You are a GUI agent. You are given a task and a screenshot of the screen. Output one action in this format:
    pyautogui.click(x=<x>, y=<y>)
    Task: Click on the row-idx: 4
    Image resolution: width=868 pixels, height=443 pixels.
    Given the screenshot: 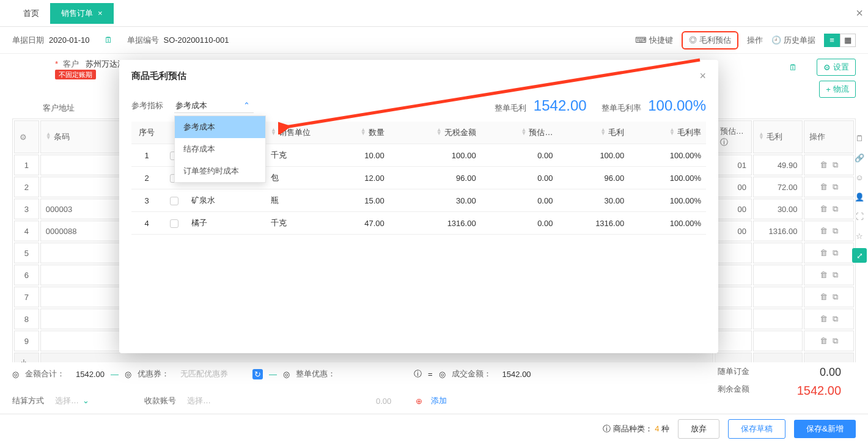 What is the action you would take?
    pyautogui.click(x=147, y=224)
    